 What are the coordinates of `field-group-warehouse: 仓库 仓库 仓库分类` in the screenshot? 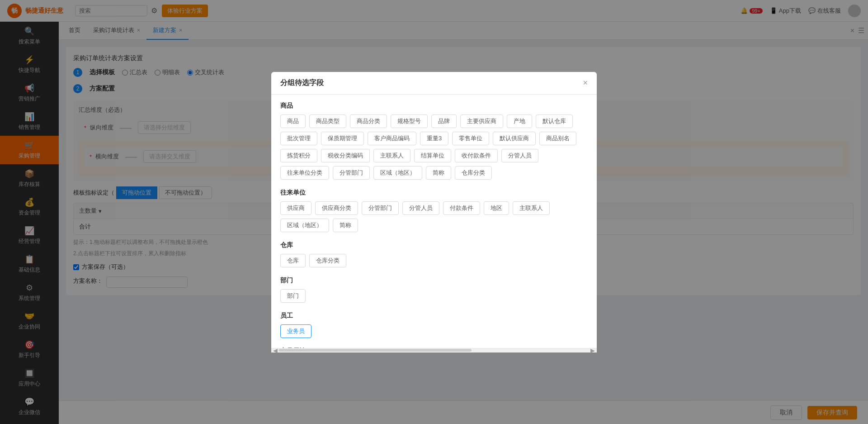 It's located at (434, 254).